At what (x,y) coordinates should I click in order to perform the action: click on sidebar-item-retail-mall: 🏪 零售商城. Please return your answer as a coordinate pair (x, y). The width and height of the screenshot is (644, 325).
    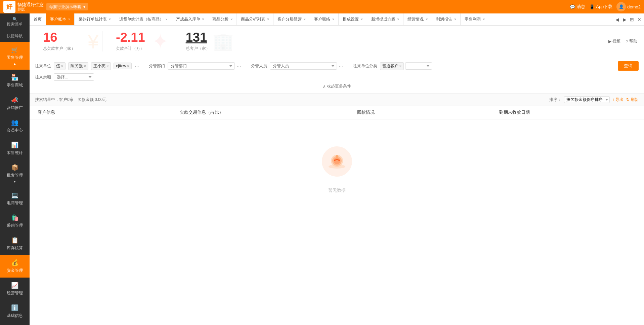
    Looking at the image, I should click on (15, 81).